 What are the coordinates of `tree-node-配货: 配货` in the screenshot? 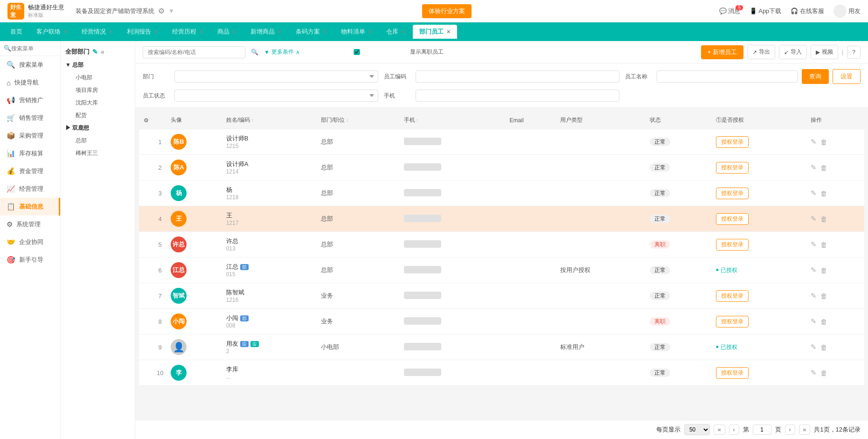 It's located at (98, 116).